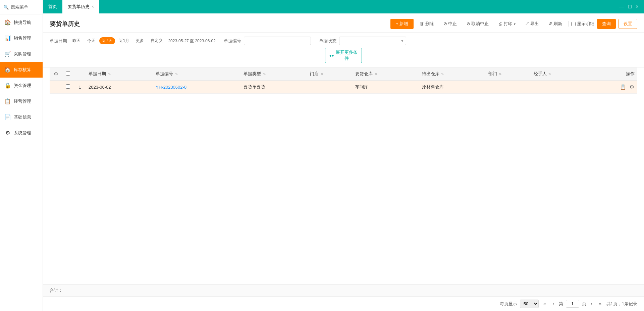 The image size is (644, 311). Describe the element at coordinates (508, 74) in the screenshot. I see `col-department: 部门 ⇅` at that location.